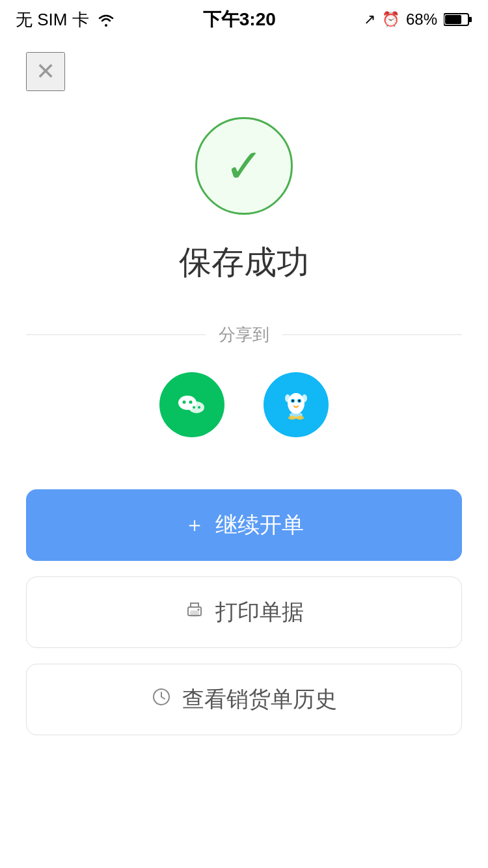 The width and height of the screenshot is (488, 868). I want to click on close-icon: ✕, so click(46, 72).